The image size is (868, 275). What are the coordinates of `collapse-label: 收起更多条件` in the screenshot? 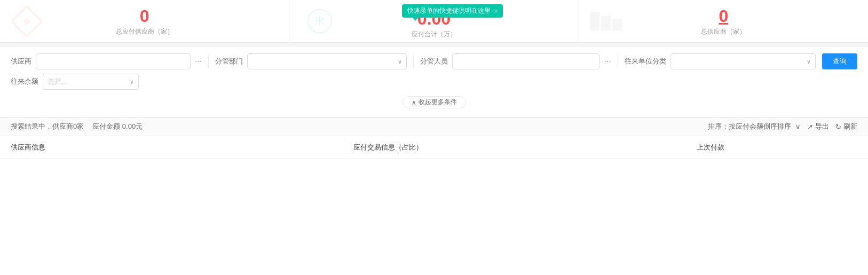 It's located at (438, 103).